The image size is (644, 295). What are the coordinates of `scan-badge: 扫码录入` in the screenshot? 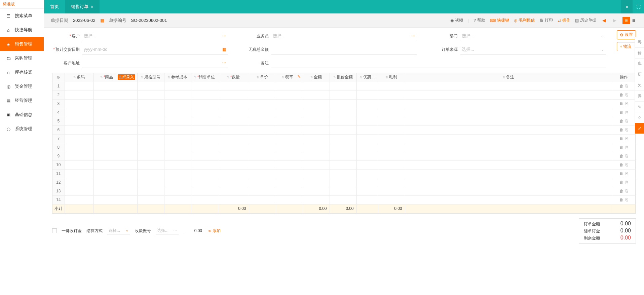 It's located at (126, 77).